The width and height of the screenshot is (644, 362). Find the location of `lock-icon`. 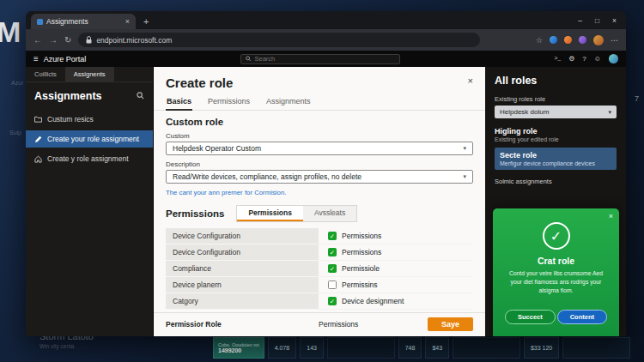

lock-icon is located at coordinates (89, 39).